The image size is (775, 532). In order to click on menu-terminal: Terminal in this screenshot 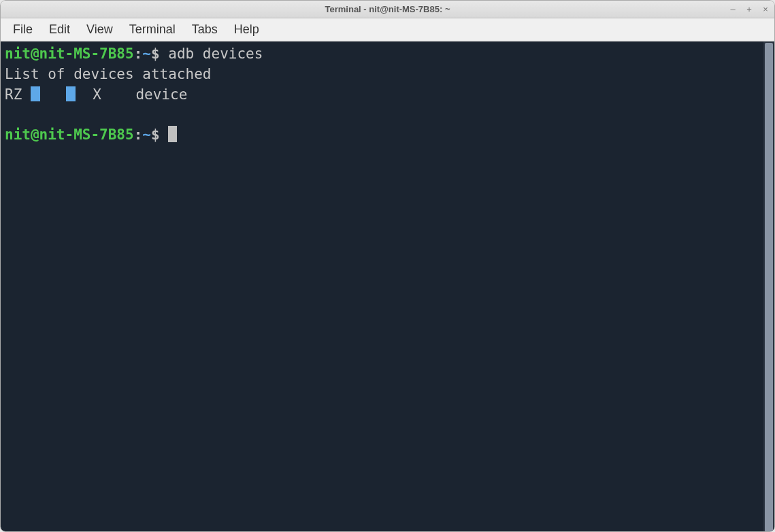, I will do `click(152, 30)`.